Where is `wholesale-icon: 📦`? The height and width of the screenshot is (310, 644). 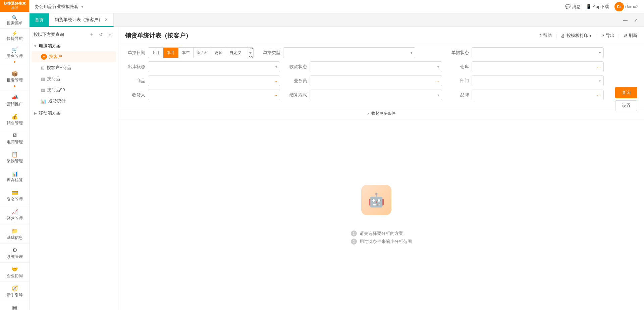
wholesale-icon: 📦 is located at coordinates (15, 74).